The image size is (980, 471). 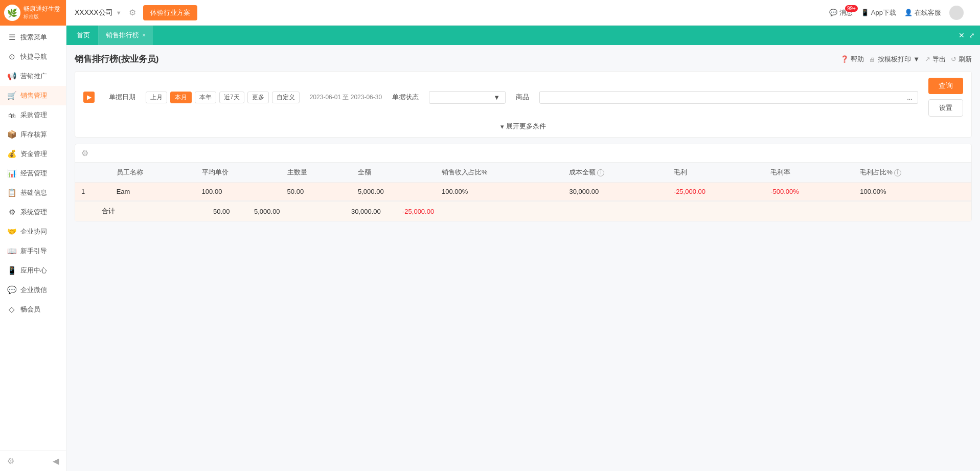 What do you see at coordinates (422, 212) in the screenshot?
I see `footer-gross: -25,000.00` at bounding box center [422, 212].